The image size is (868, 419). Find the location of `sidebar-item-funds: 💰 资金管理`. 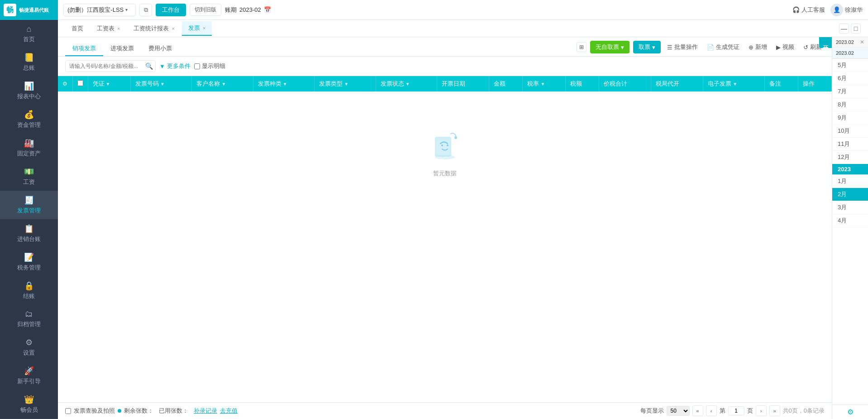

sidebar-item-funds: 💰 资金管理 is located at coordinates (29, 120).